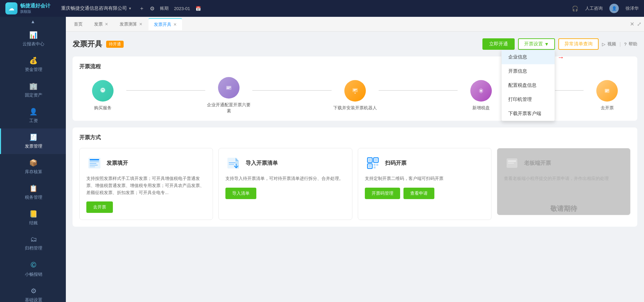 The image size is (644, 302). I want to click on scan-view-btn: 查看申请, so click(419, 193).